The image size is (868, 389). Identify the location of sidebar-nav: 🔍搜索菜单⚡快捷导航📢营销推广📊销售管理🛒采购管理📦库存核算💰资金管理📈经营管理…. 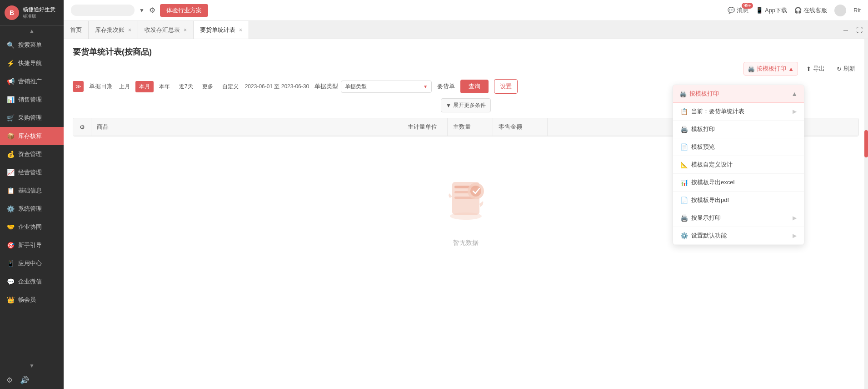
(32, 198).